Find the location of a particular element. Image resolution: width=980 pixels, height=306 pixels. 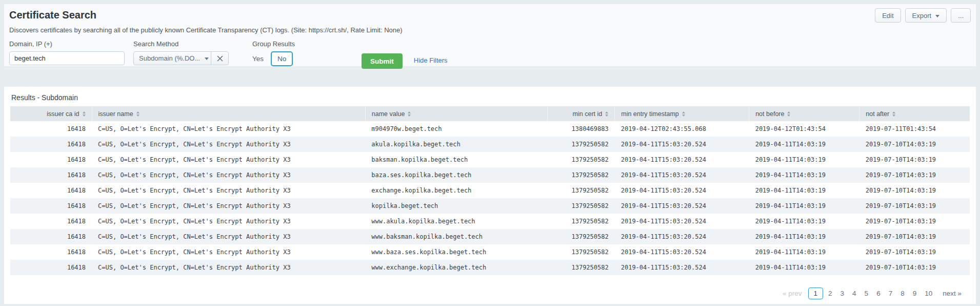

column-header-not-after: not after is located at coordinates (915, 114).